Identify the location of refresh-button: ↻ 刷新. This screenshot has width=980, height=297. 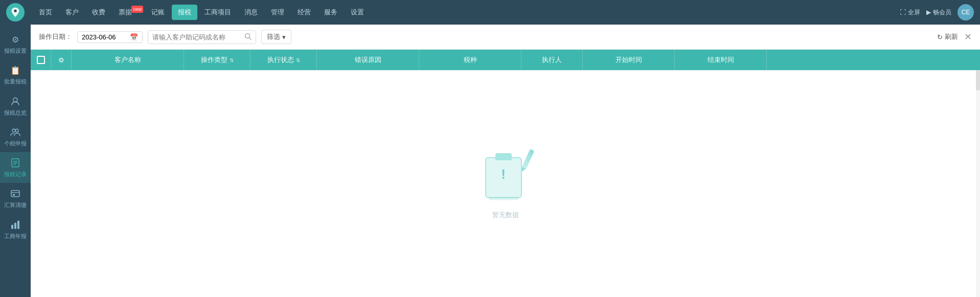
(948, 37).